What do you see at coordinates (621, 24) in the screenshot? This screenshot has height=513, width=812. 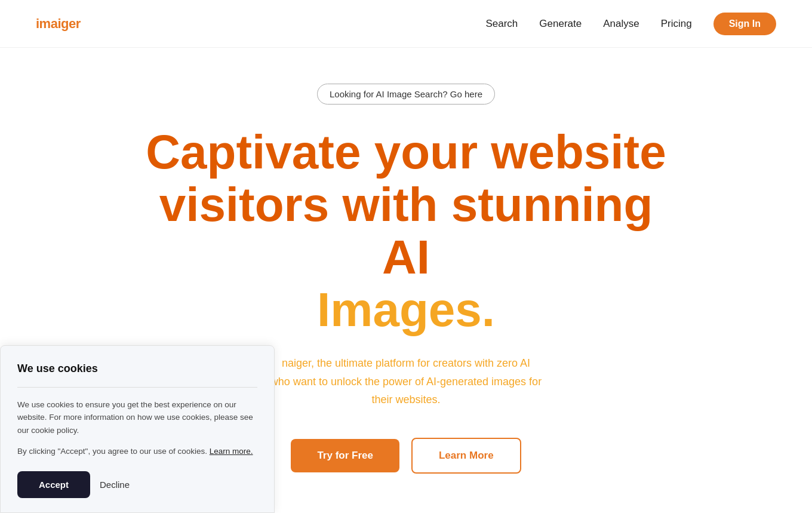 I see `nav-analyse: Analyse` at bounding box center [621, 24].